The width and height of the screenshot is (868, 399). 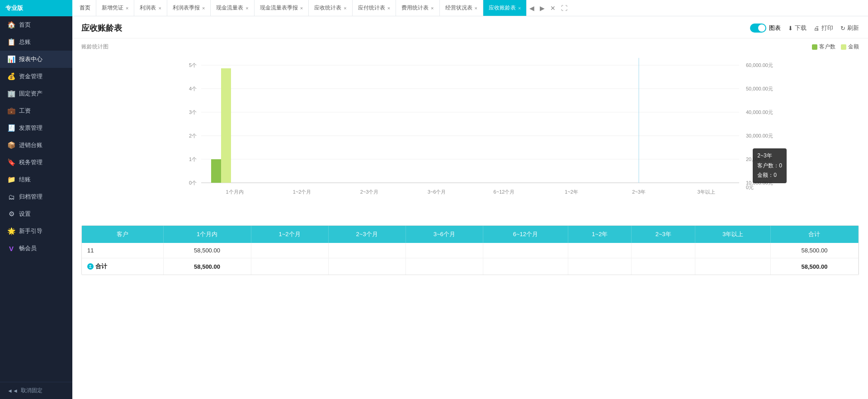 What do you see at coordinates (28, 248) in the screenshot?
I see `sidebar-label-vip: 畅会员` at bounding box center [28, 248].